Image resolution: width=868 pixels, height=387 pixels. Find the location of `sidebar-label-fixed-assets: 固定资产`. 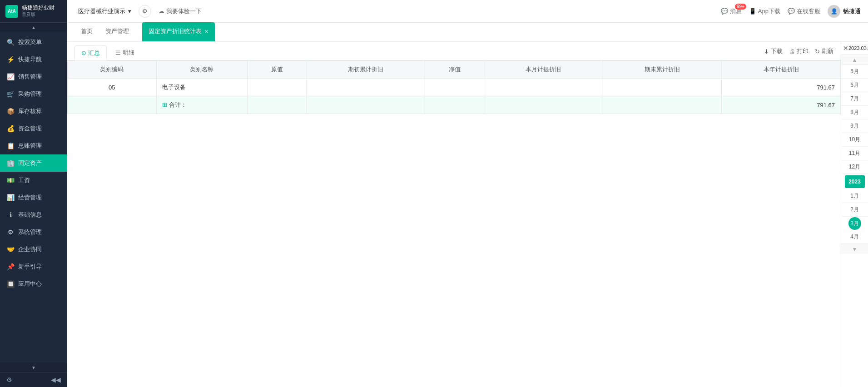

sidebar-label-fixed-assets: 固定资产 is located at coordinates (30, 163).